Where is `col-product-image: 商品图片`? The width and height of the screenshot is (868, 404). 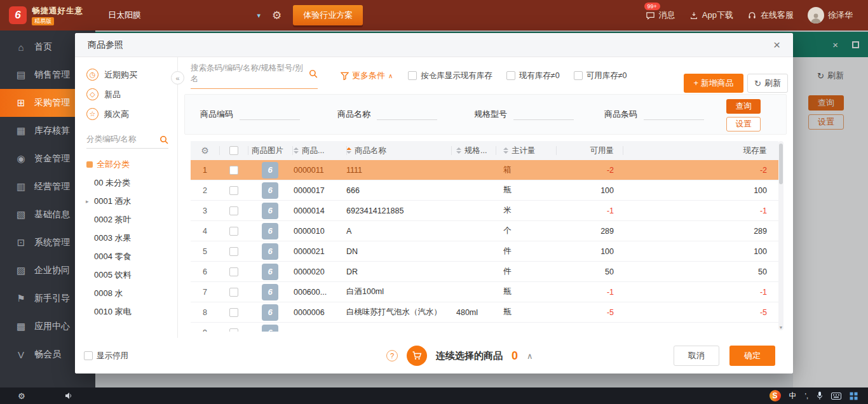
col-product-image: 商品图片 is located at coordinates (270, 151).